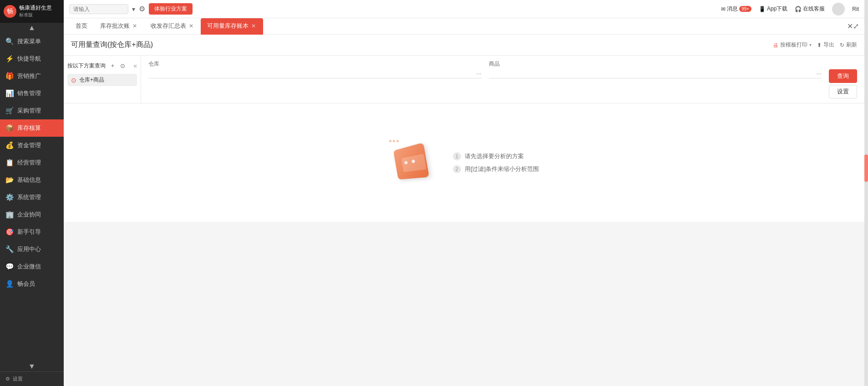 This screenshot has height=386, width=868. What do you see at coordinates (134, 9) in the screenshot?
I see `topbar-dropdown-button: ▾` at bounding box center [134, 9].